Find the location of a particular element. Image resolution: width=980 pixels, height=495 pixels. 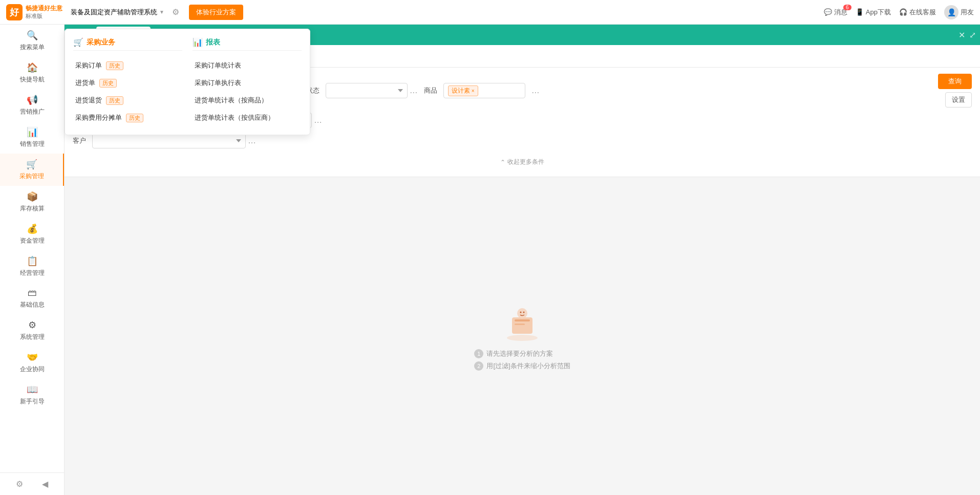

sidebar-item-label-purchase: 采购管理 is located at coordinates (32, 176).